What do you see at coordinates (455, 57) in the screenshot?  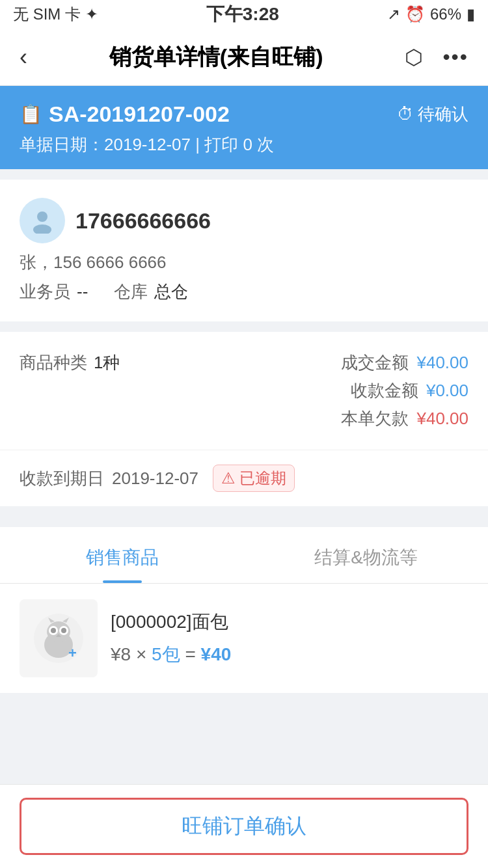 I see `more-icon: •••` at bounding box center [455, 57].